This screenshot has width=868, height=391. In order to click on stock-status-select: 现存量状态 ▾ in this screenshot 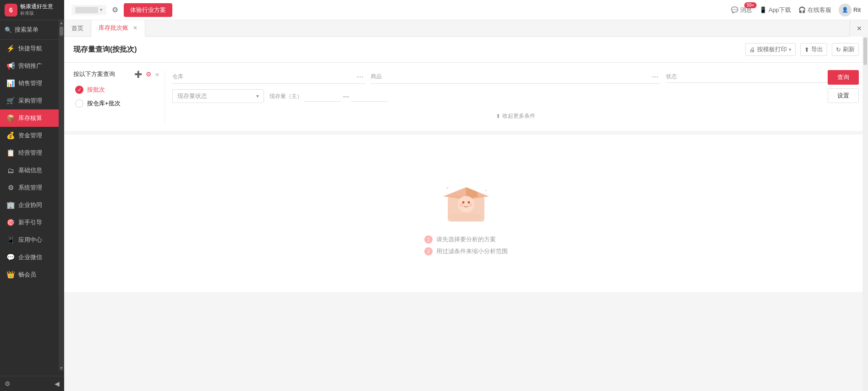, I will do `click(218, 96)`.